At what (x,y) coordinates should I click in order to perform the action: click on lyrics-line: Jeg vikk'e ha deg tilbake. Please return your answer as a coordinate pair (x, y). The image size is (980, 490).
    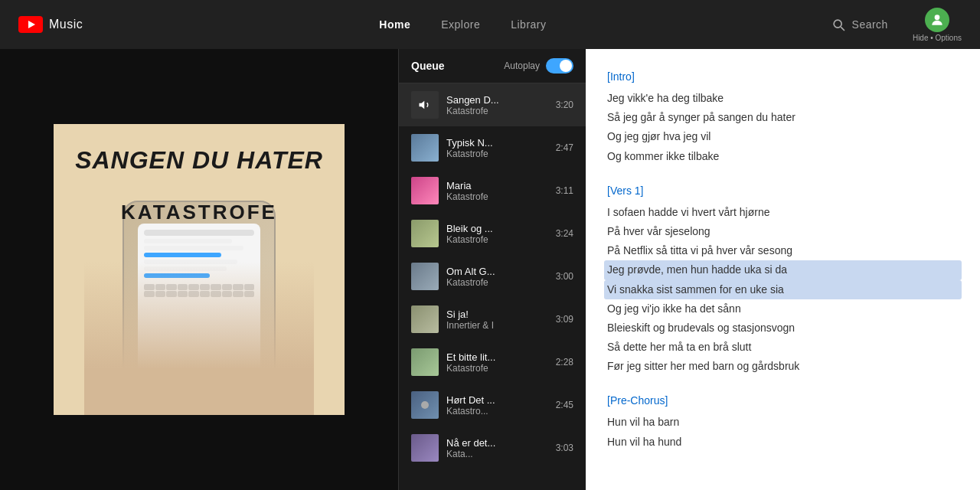
    Looking at the image, I should click on (782, 98).